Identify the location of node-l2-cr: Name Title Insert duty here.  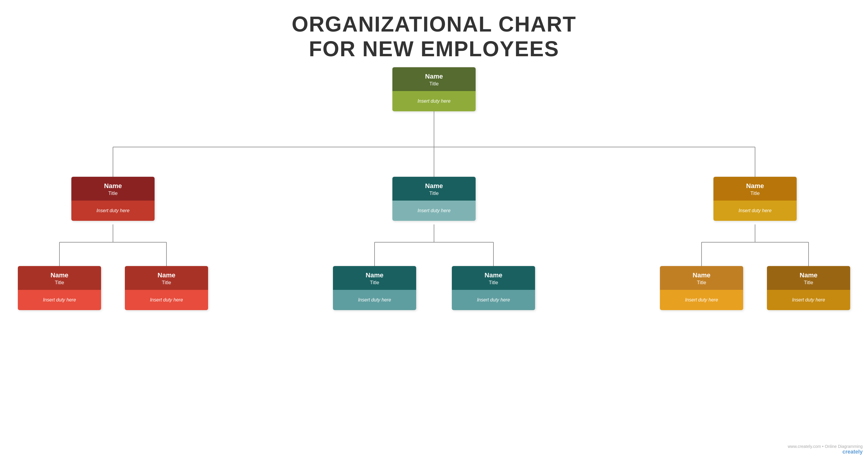
(493, 288).